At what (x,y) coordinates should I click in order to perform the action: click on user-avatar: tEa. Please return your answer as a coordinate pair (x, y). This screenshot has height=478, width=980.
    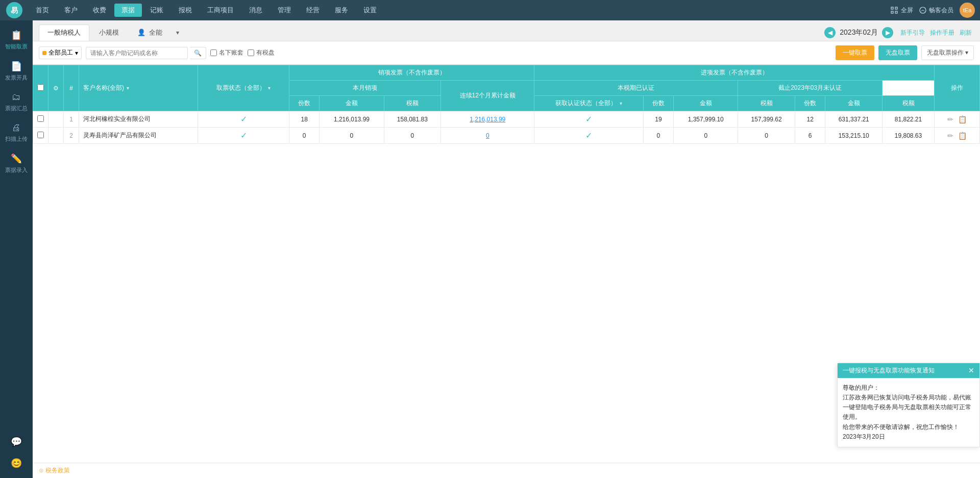
    Looking at the image, I should click on (967, 10).